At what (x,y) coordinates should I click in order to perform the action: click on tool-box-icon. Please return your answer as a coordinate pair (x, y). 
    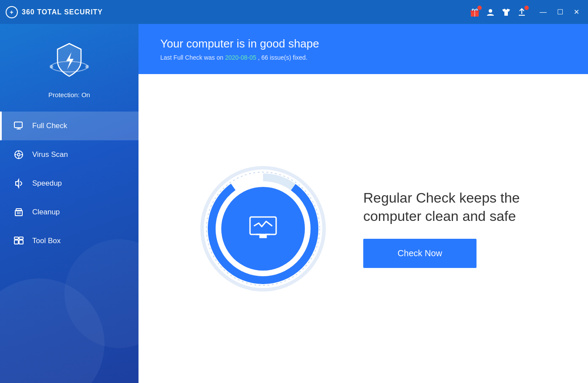
    Looking at the image, I should click on (19, 241).